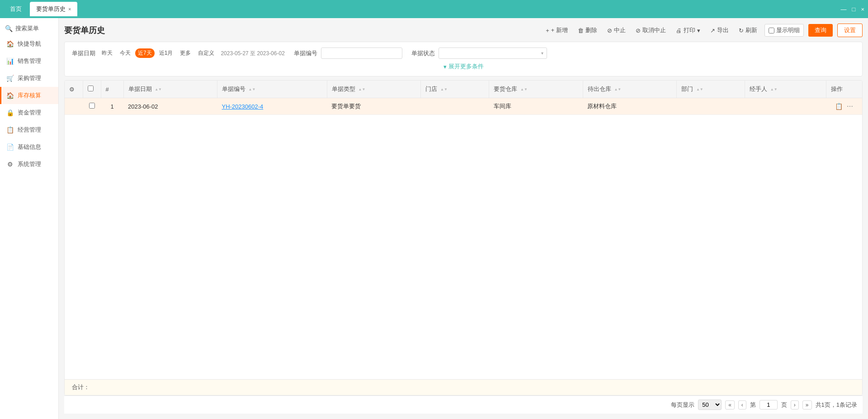 The image size is (868, 419). Describe the element at coordinates (618, 90) in the screenshot. I see `sort-pending-warehouse-icon: ▲▼` at that location.